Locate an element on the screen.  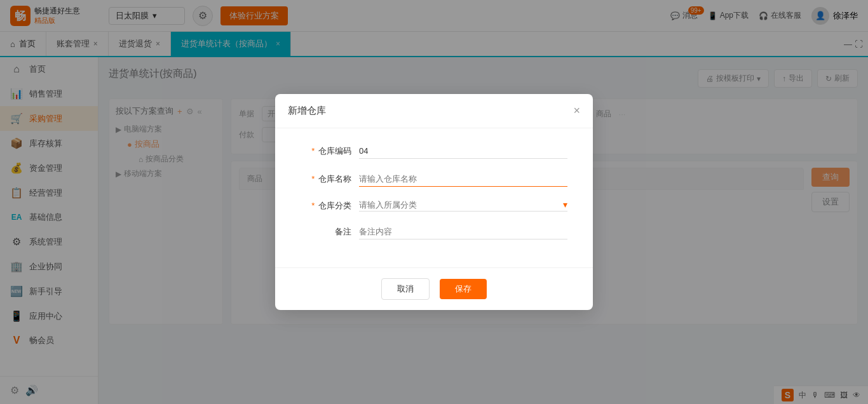
note-label-text: 备注 is located at coordinates (343, 231).